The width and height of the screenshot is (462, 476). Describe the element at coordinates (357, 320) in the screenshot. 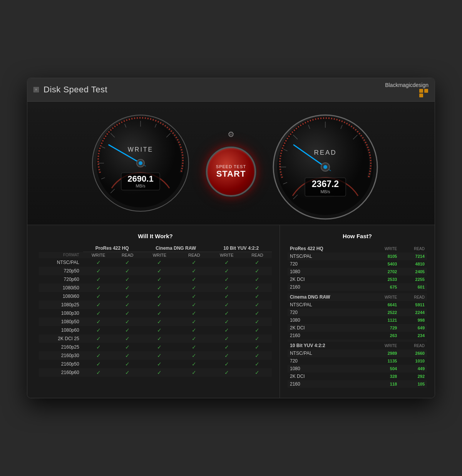

I see `list-item: 1080 1121 998` at that location.